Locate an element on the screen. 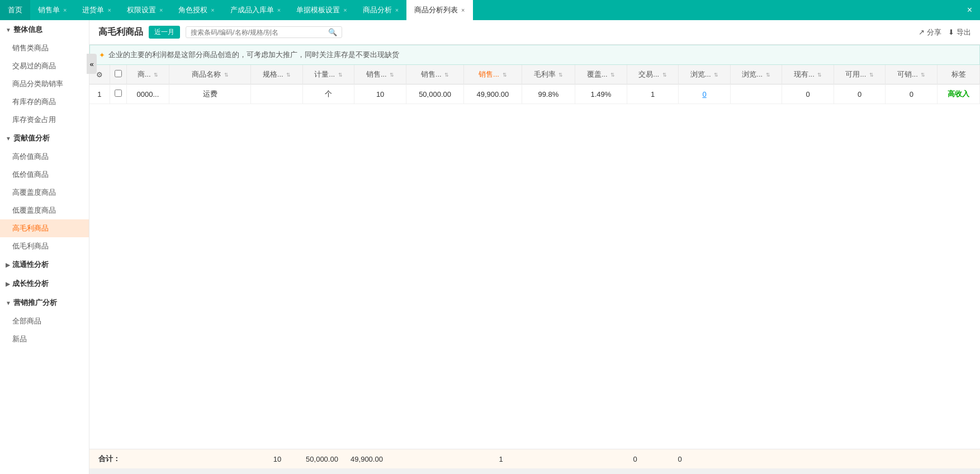 This screenshot has height=474, width=980. sort-view1-icon: ⇅ is located at coordinates (716, 75).